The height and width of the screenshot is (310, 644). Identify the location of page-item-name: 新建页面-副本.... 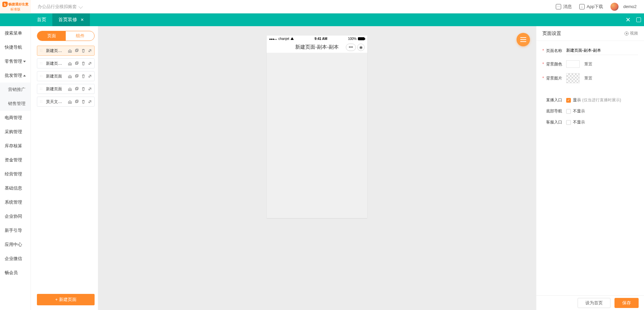
(56, 51).